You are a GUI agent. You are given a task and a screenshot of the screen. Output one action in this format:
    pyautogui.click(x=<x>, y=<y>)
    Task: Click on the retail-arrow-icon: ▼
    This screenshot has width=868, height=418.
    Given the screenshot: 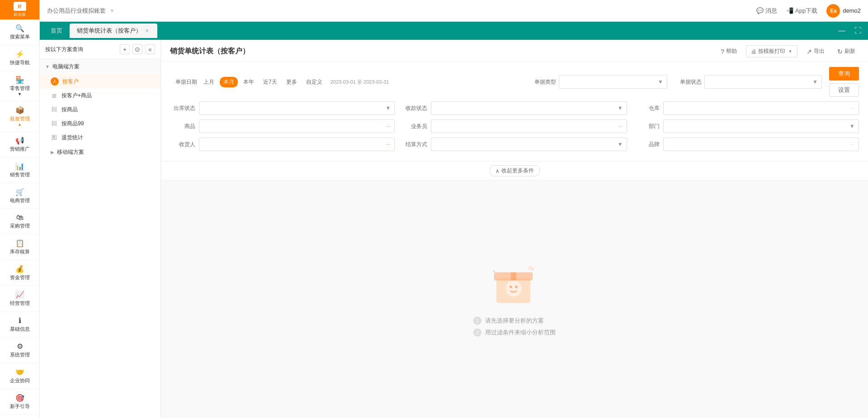 What is the action you would take?
    pyautogui.click(x=20, y=94)
    